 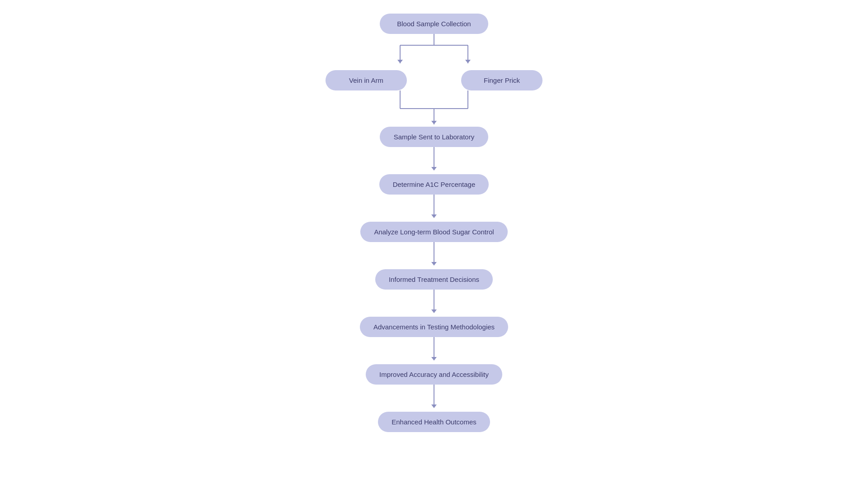 I want to click on node-improved-label: Improved Accuracy and Accessibility, so click(x=434, y=375).